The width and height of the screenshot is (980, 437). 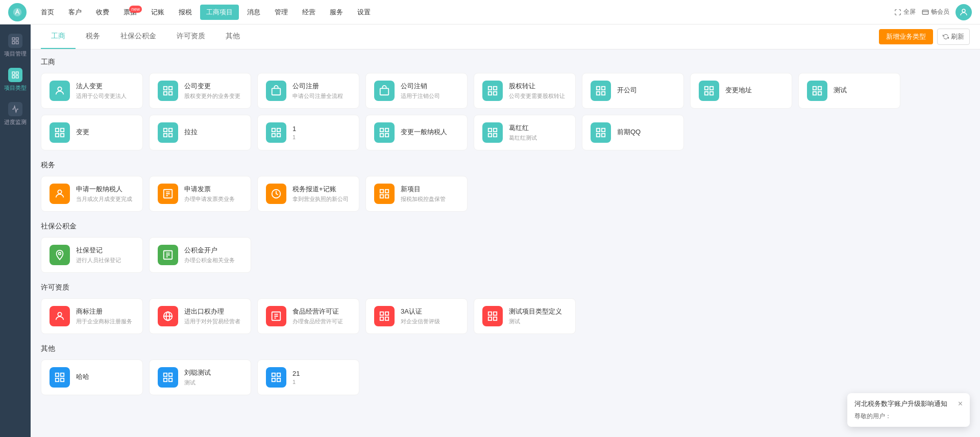 I want to click on card-desc: 对企业信誉评级, so click(x=430, y=321).